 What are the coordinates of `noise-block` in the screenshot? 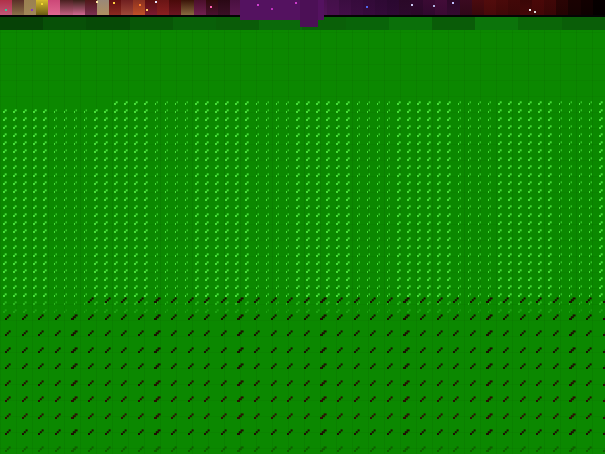 It's located at (139, 8).